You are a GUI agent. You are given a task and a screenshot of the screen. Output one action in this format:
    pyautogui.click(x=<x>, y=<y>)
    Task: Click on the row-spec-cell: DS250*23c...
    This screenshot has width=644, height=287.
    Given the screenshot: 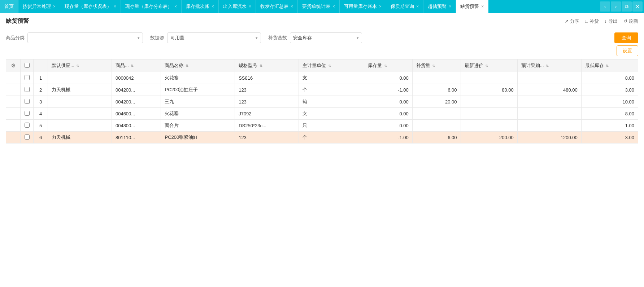 What is the action you would take?
    pyautogui.click(x=267, y=125)
    